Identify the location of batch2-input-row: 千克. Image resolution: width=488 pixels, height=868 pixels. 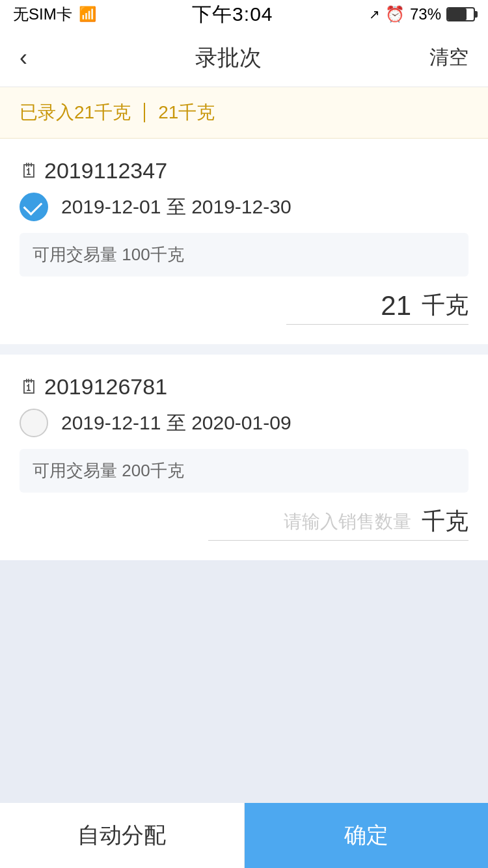
(244, 520).